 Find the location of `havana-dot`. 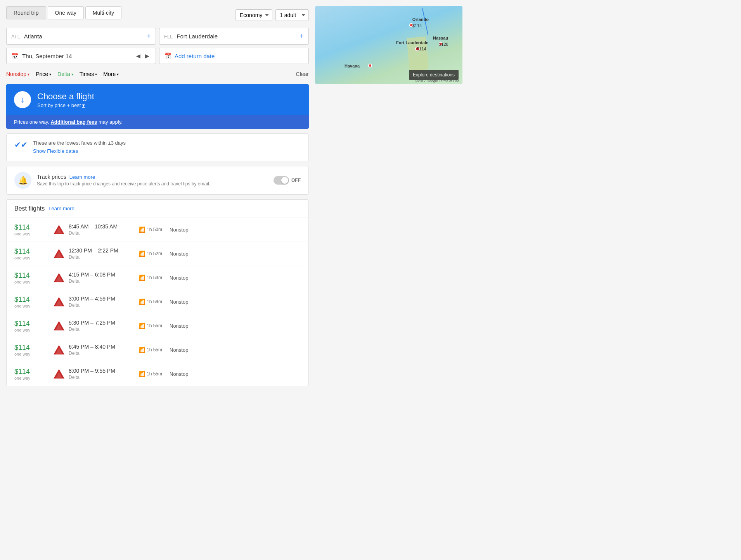

havana-dot is located at coordinates (370, 66).